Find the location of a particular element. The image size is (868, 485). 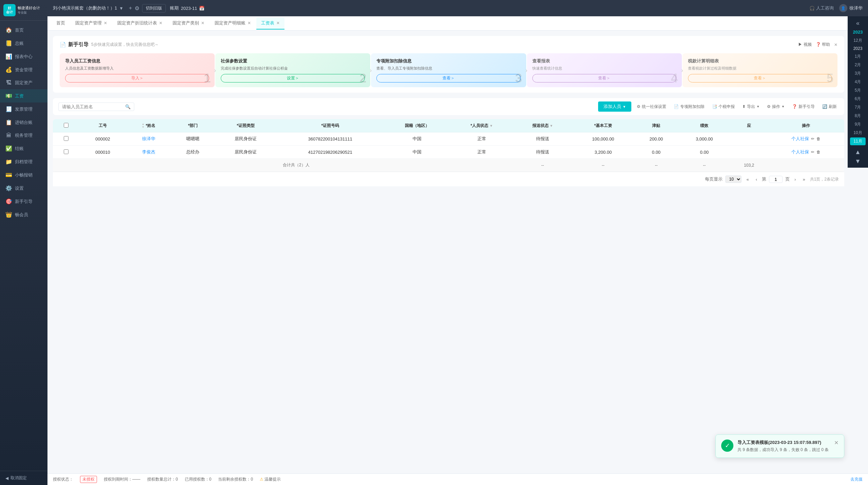

sidebar-item-settings: ⚙️ 设置 is located at coordinates (24, 188).